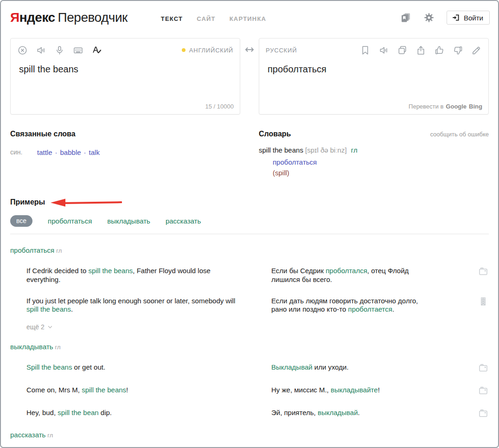 The image size is (499, 448). Describe the element at coordinates (381, 173) in the screenshot. I see `entry-note: (spill)` at that location.